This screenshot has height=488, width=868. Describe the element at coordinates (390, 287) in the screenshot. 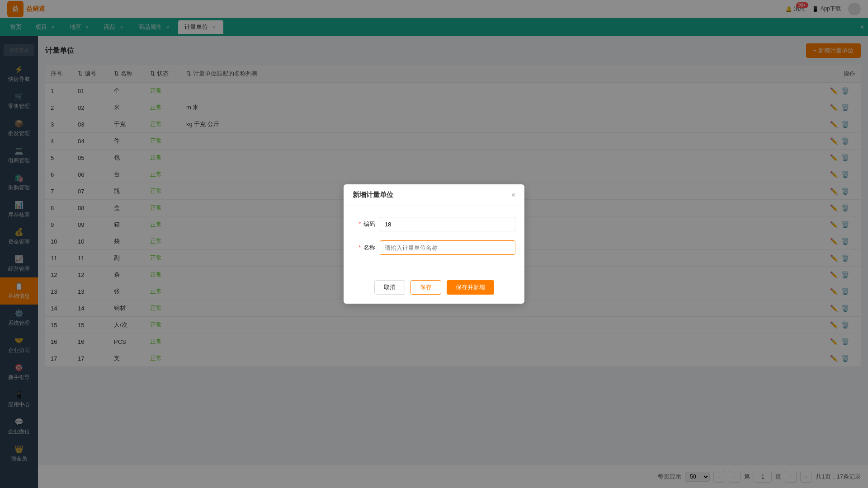

I see `cancel-button: 取消` at that location.